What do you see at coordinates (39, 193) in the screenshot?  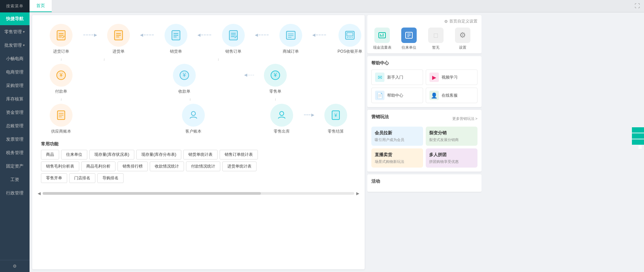 I see `scroll-left-arrow: ◀` at bounding box center [39, 193].